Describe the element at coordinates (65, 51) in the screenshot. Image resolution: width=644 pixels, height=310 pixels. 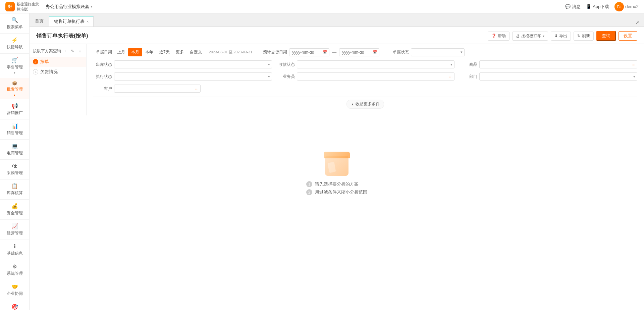
I see `scheme-add-button: +` at that location.